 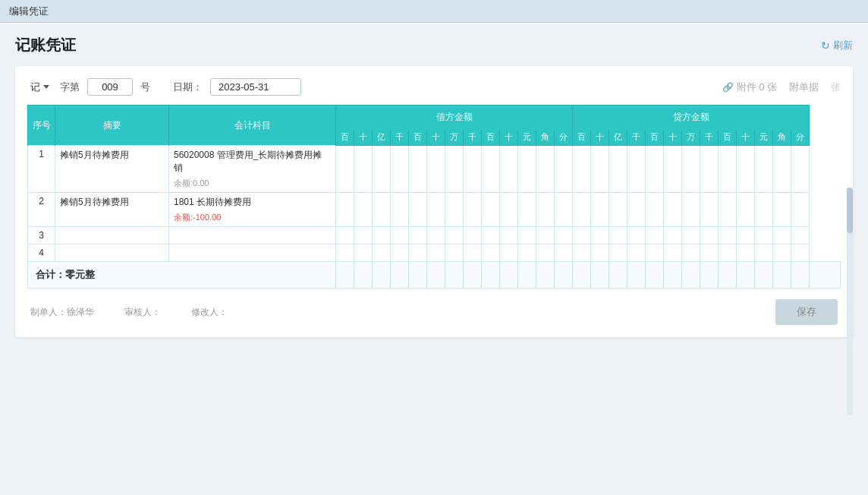 I want to click on save-button: 保存, so click(x=807, y=312).